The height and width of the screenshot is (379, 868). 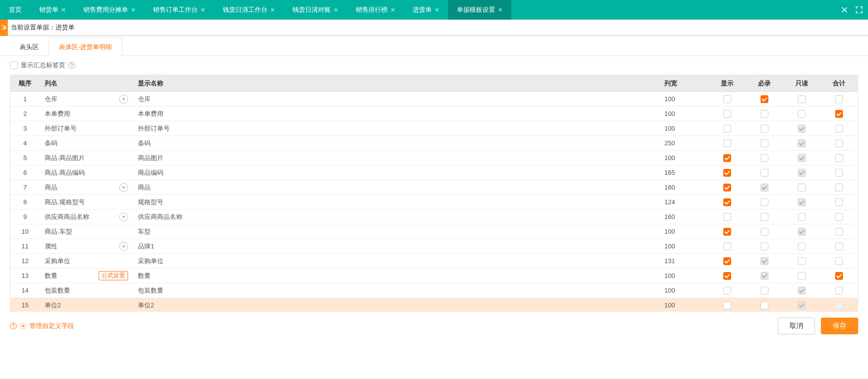 I want to click on cell-display-name: 商品, so click(x=396, y=188).